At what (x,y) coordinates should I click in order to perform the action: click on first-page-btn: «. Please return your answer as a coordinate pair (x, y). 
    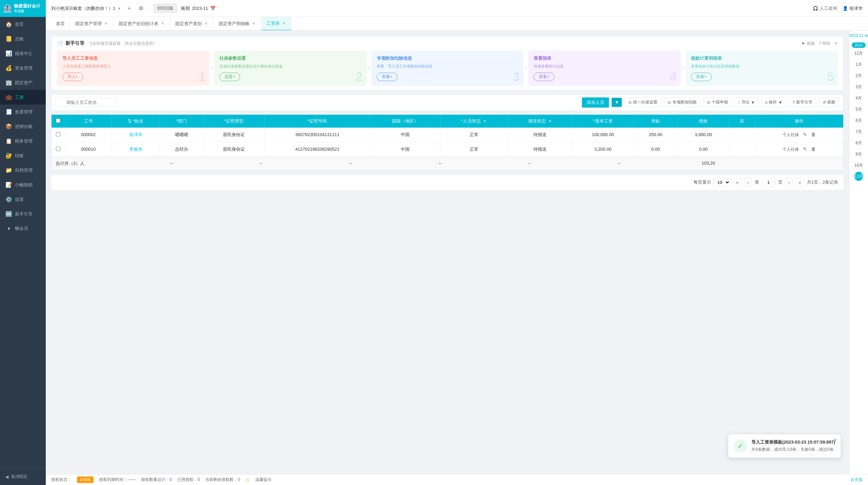
    Looking at the image, I should click on (737, 183).